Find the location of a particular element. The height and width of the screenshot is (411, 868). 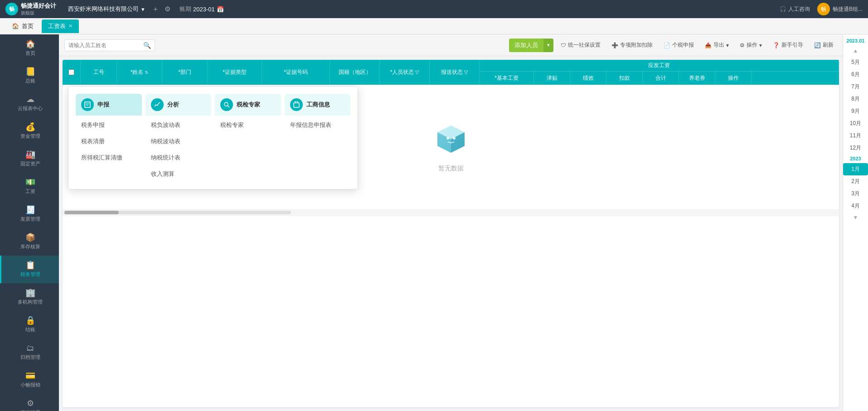

tab-salary: 工资表 ✕ is located at coordinates (60, 26).